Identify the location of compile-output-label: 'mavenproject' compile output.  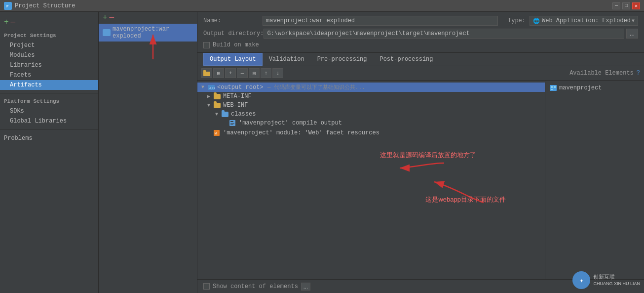
(290, 123).